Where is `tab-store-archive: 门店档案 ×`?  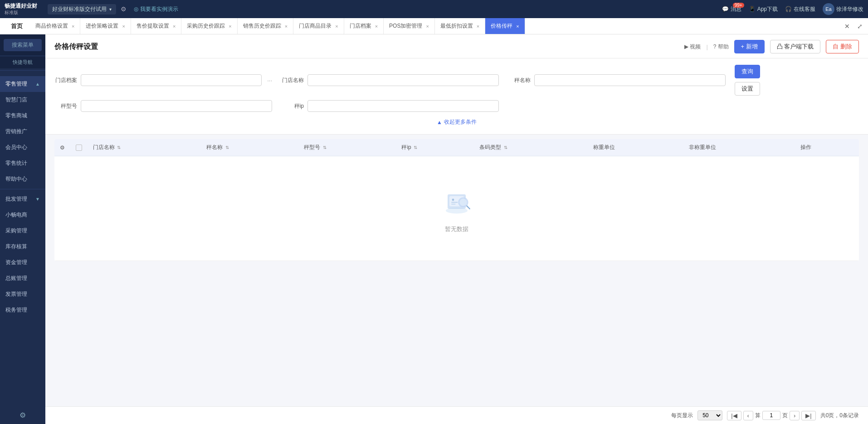 tab-store-archive: 门店档案 × is located at coordinates (364, 26).